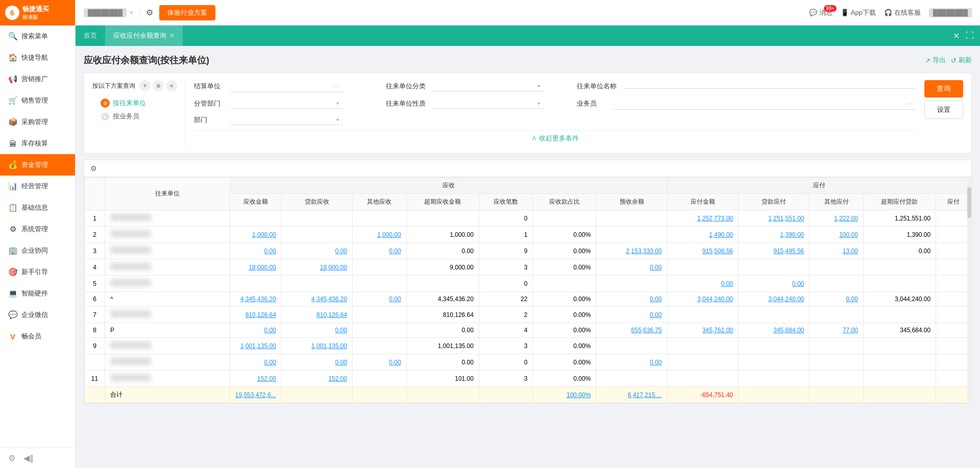  What do you see at coordinates (702, 251) in the screenshot?
I see `cell-link-value: 915,508.56` at bounding box center [702, 251].